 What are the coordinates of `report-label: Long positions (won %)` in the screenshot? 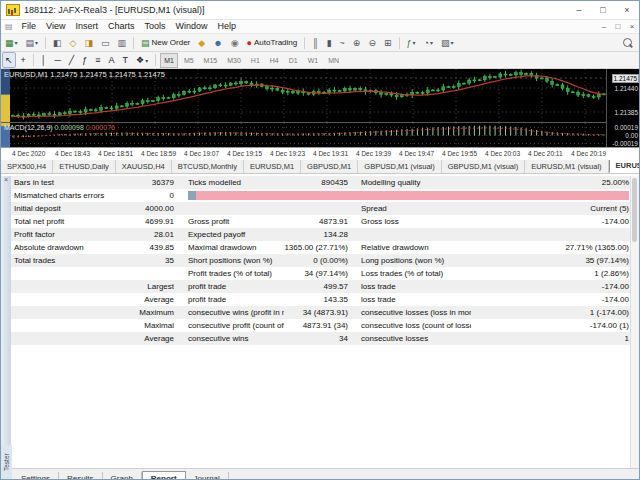 It's located at (410, 260).